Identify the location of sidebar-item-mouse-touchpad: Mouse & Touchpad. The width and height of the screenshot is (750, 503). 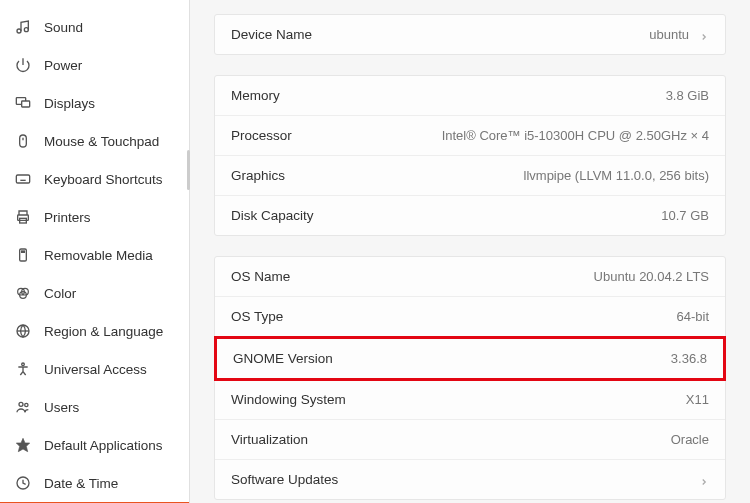
(94, 141).